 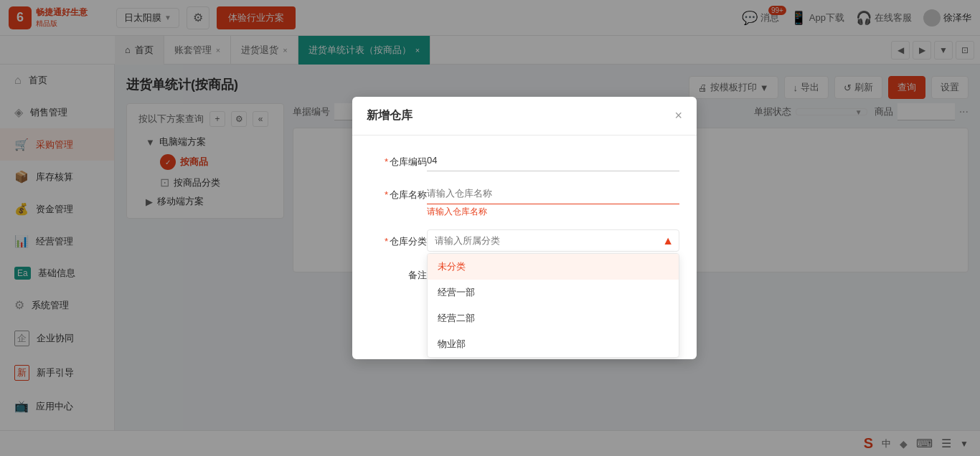 I want to click on name-error-msg: 请输入仓库名称, so click(x=553, y=212).